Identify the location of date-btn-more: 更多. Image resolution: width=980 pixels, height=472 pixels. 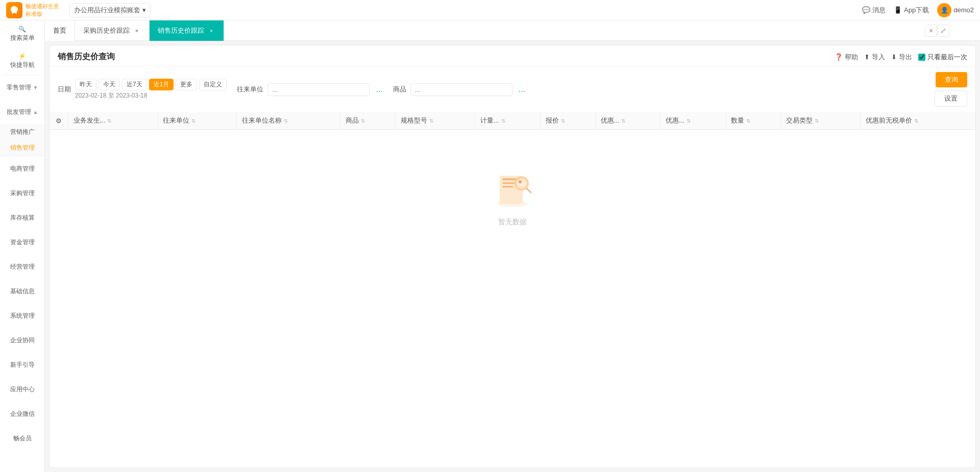
(186, 85).